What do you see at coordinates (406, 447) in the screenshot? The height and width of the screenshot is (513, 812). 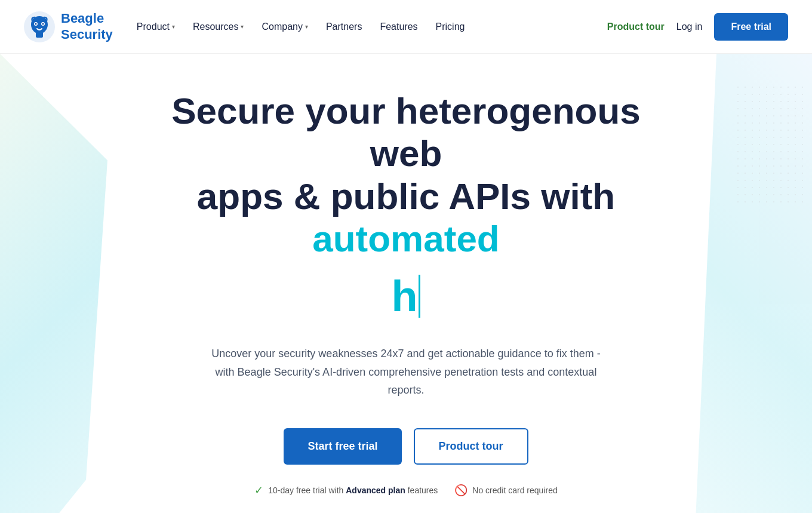 I see `hero-buttons: Start free trial Product tour` at bounding box center [406, 447].